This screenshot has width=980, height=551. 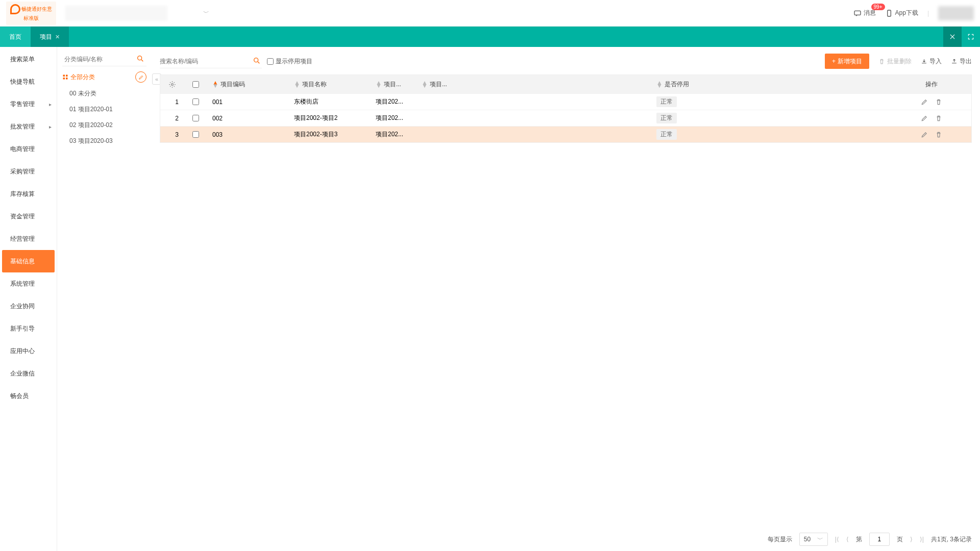 What do you see at coordinates (29, 82) in the screenshot?
I see `sidebar-item: 快捷导航` at bounding box center [29, 82].